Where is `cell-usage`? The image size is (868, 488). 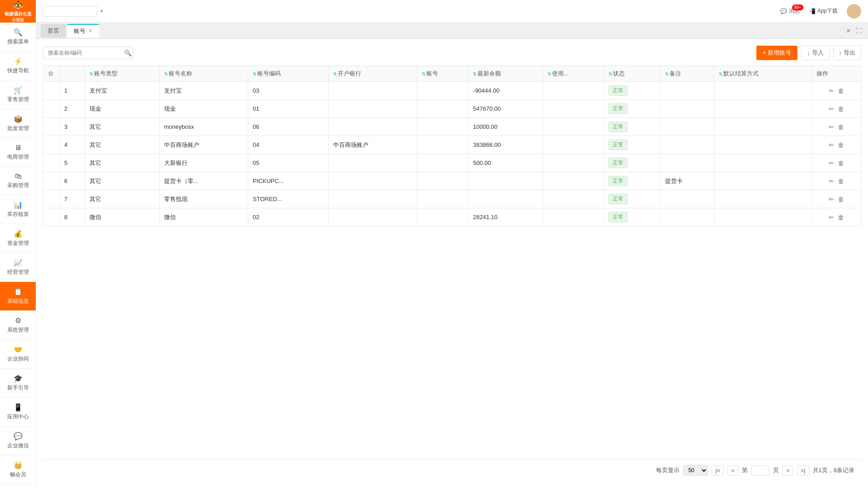 cell-usage is located at coordinates (573, 199).